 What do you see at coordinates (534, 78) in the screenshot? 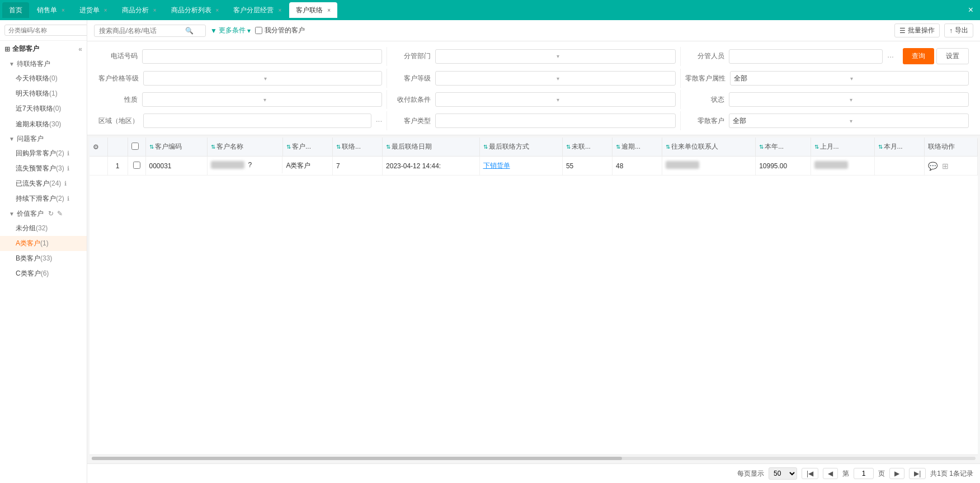
I see `filter-cell-customer-grade: 客户等级 ▾` at bounding box center [534, 78].